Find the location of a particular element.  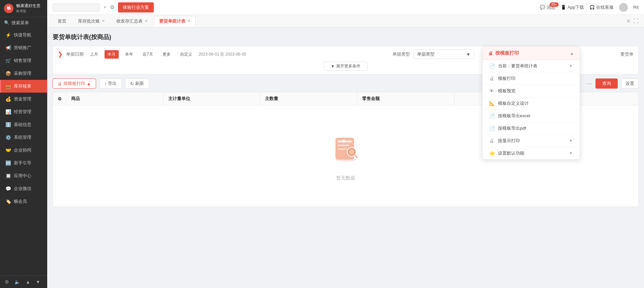

sidebar-label-finance: 资金管理 is located at coordinates (23, 99).